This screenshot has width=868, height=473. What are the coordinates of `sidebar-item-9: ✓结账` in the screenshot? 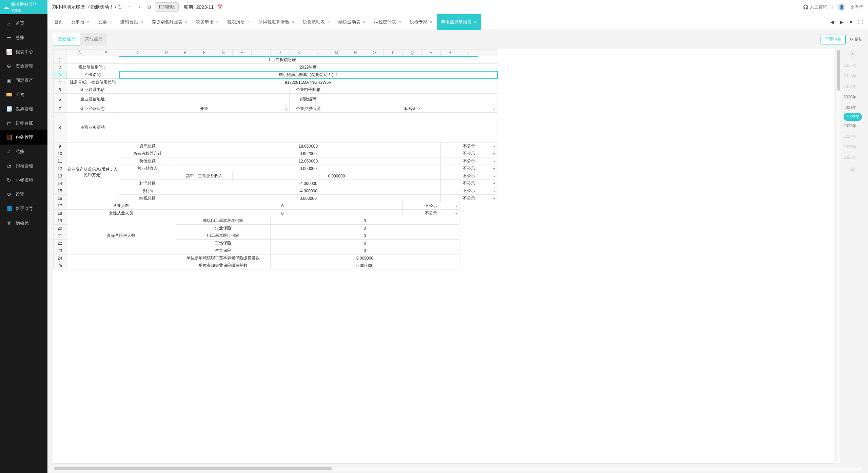 It's located at (24, 152).